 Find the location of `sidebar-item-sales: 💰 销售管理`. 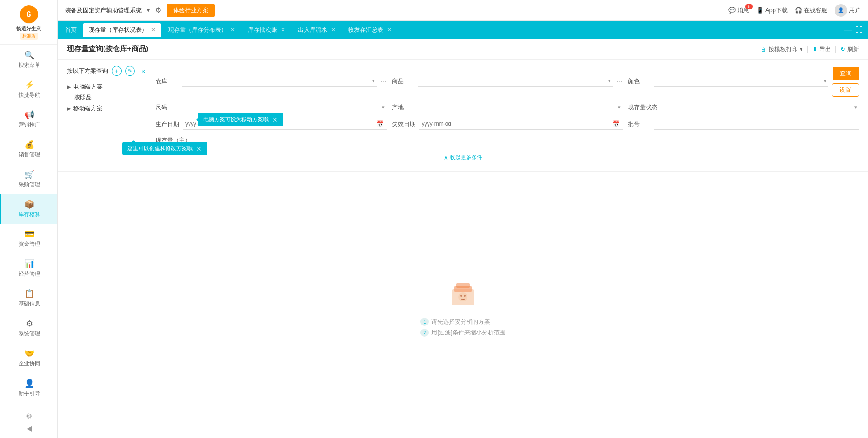

sidebar-item-sales: 💰 销售管理 is located at coordinates (29, 149).